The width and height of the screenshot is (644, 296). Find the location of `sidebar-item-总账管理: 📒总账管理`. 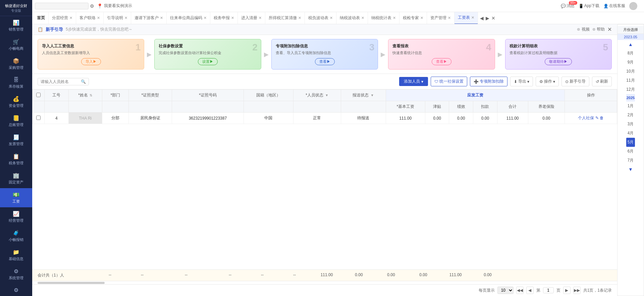

sidebar-item-总账管理: 📒总账管理 is located at coordinates (16, 121).